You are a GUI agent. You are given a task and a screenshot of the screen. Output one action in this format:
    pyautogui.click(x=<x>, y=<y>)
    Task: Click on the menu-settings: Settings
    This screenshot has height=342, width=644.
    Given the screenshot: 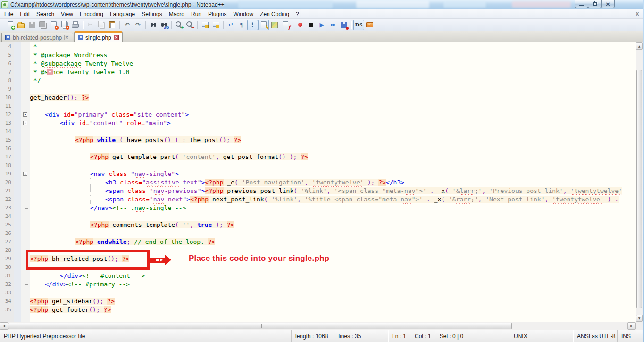 What is the action you would take?
    pyautogui.click(x=152, y=14)
    